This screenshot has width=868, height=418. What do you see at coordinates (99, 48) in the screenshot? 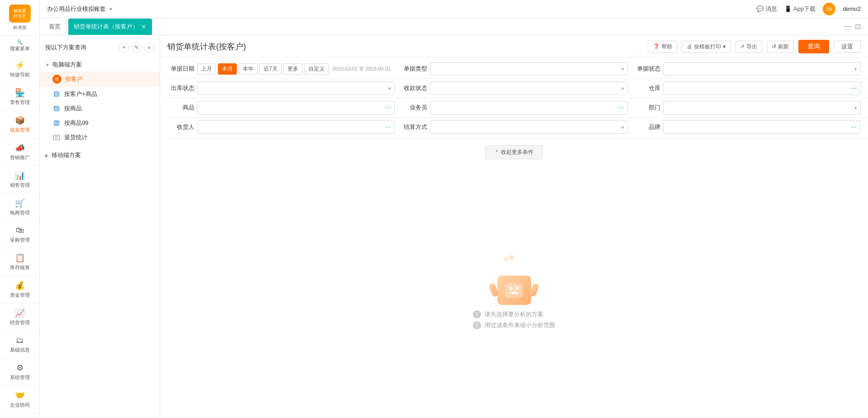
I see `left-panel-header: 按以下方案查询 + ✎ «` at bounding box center [99, 48].